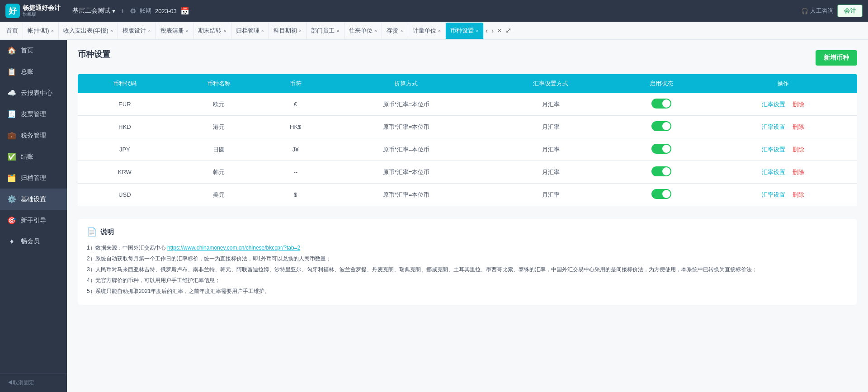  Describe the element at coordinates (187, 31) in the screenshot. I see `tab-close-tax: ×` at that location.